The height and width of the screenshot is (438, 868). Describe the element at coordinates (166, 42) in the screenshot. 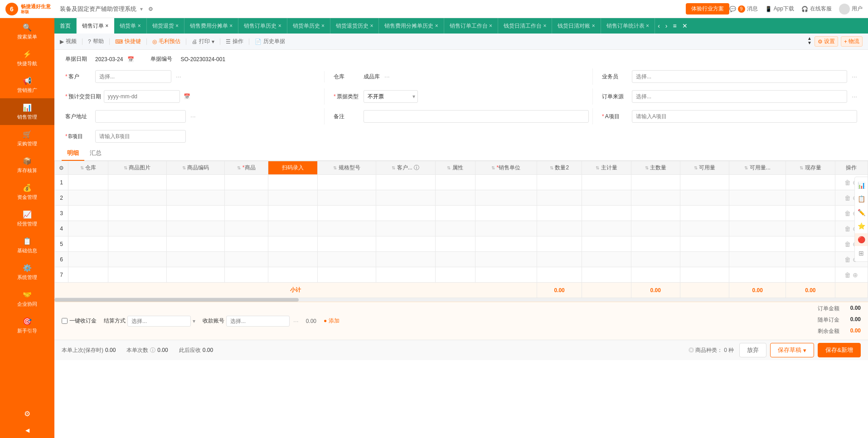

I see `toolbar-profit: ◎ 毛利预估` at that location.